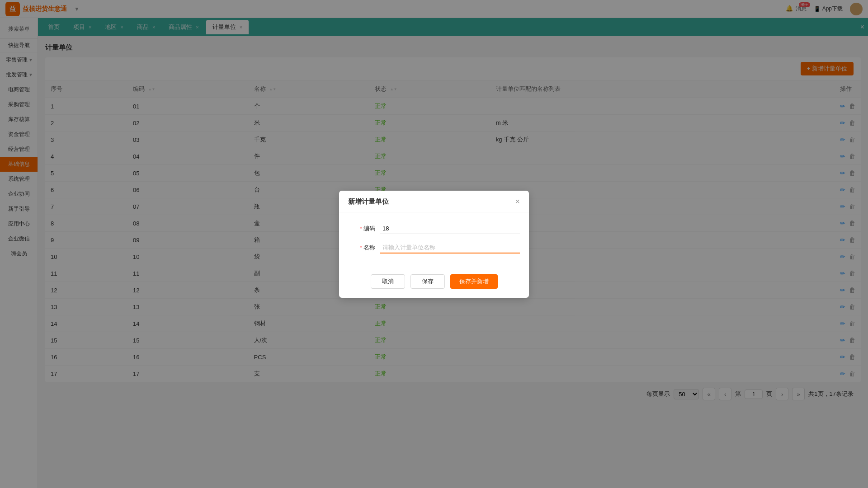  Describe the element at coordinates (450, 229) in the screenshot. I see `code-input` at that location.